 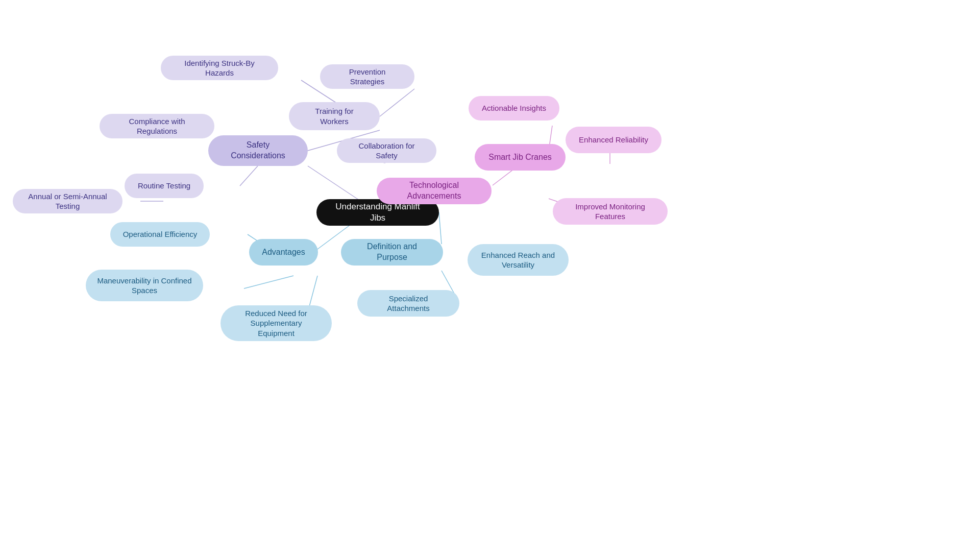 I want to click on tech-node: Technological Advancements, so click(x=434, y=191).